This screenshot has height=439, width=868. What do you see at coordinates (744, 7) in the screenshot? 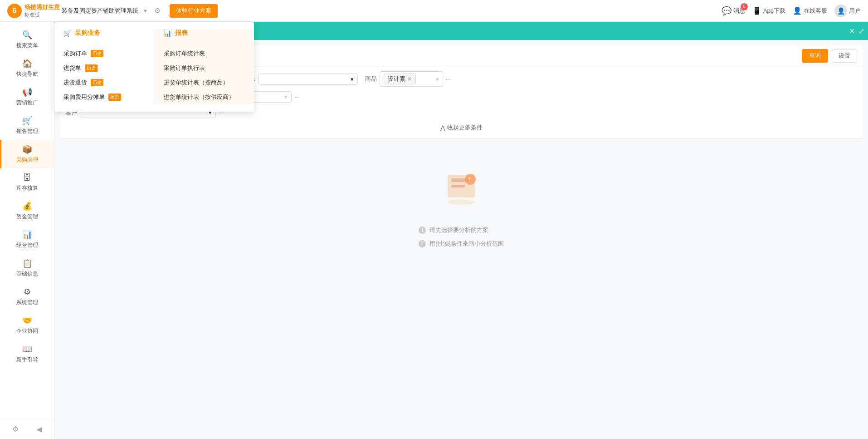
I see `message-badge: 6` at bounding box center [744, 7].